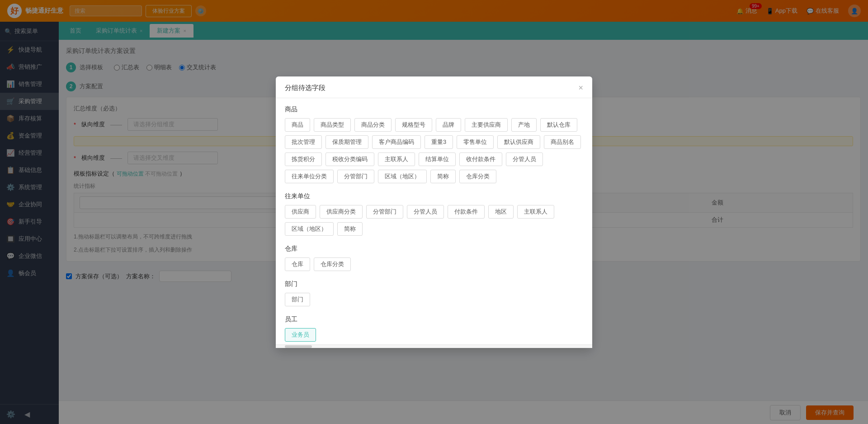 The width and height of the screenshot is (868, 424). I want to click on modal-title: 分组待选字段, so click(305, 88).